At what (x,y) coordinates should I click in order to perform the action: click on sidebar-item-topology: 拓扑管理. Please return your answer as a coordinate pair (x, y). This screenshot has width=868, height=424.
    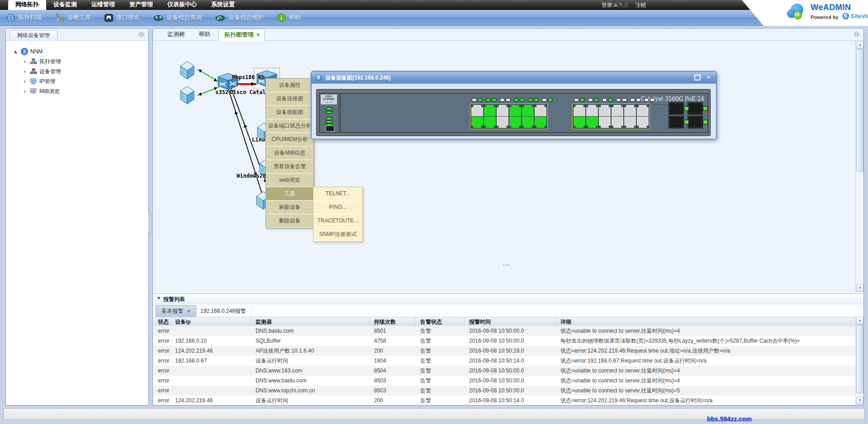
    Looking at the image, I should click on (36, 61).